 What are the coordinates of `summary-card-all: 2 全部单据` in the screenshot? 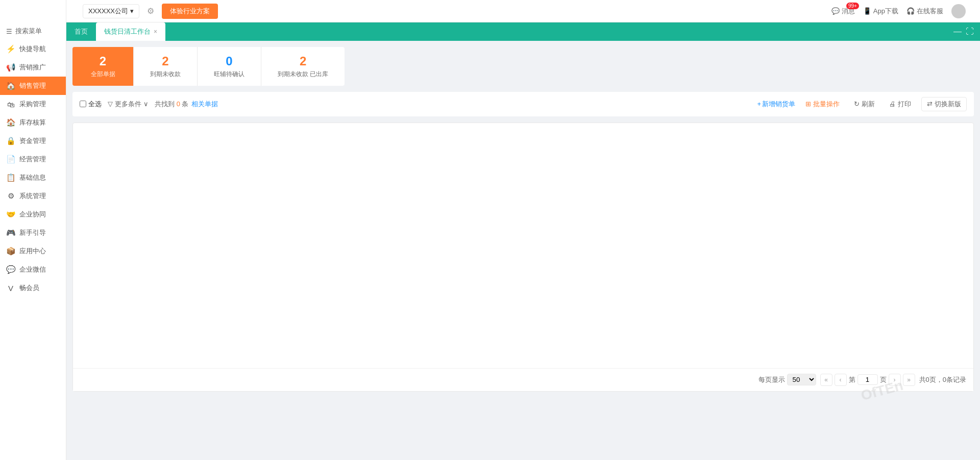 It's located at (103, 66).